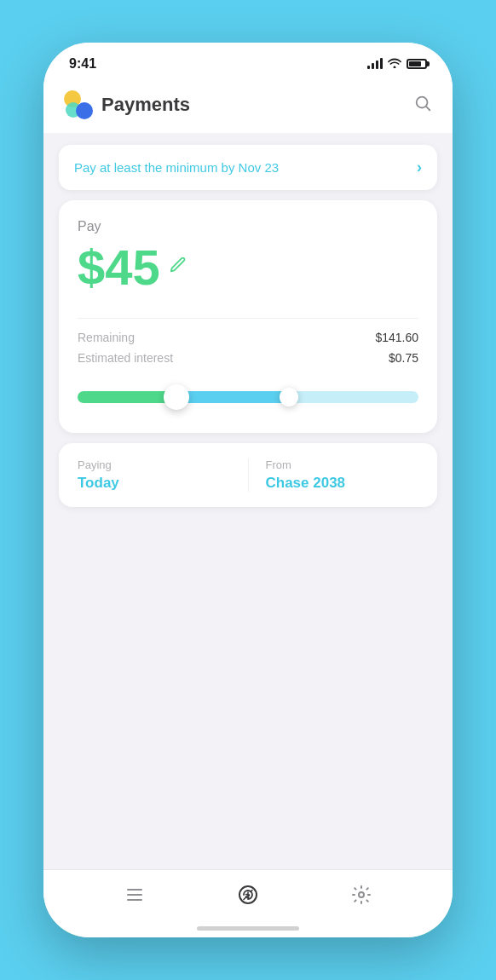 The width and height of the screenshot is (496, 980). What do you see at coordinates (343, 483) in the screenshot?
I see `from-value: Chase 2038` at bounding box center [343, 483].